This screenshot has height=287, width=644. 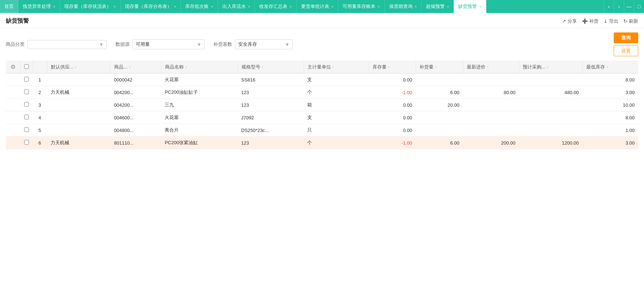 What do you see at coordinates (619, 6) in the screenshot?
I see `tab-scroll-right: ›` at bounding box center [619, 6].